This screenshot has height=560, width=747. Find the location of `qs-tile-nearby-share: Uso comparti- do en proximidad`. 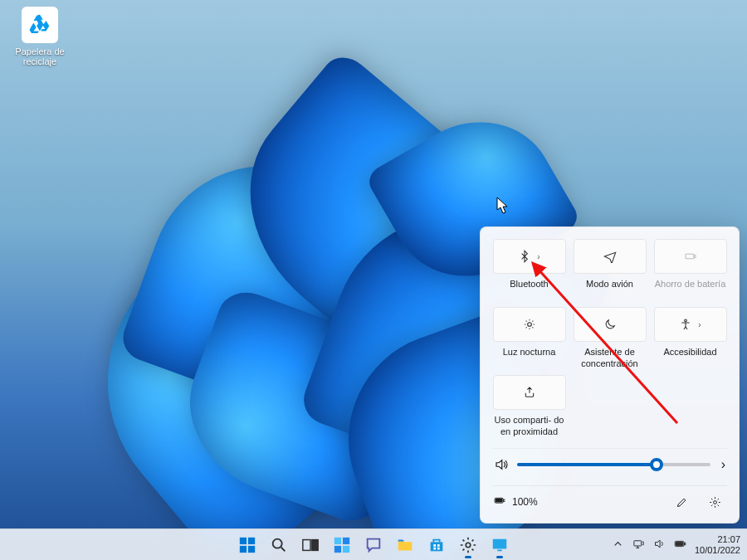

qs-tile-nearby-share: Uso comparti- do en proximidad is located at coordinates (530, 407).